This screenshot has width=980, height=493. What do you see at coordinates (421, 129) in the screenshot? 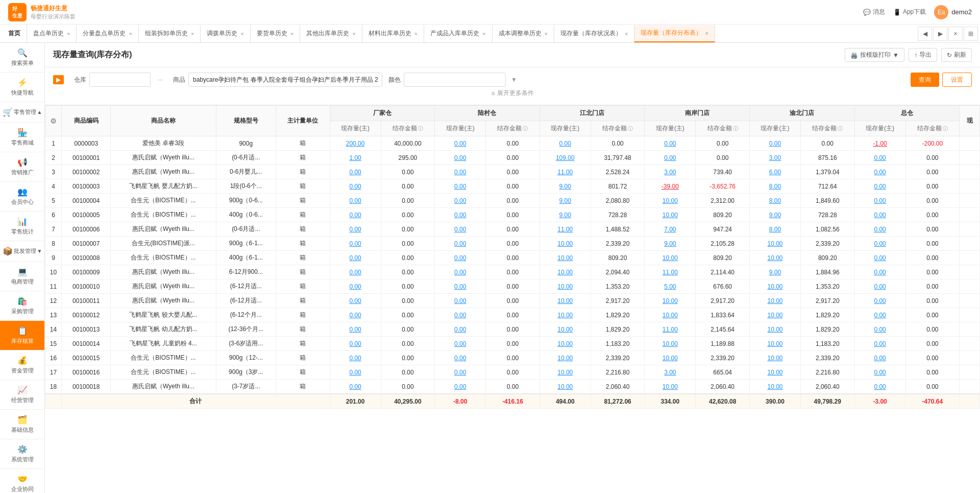
I see `info-icon-cj: ⓘ` at bounding box center [421, 129].